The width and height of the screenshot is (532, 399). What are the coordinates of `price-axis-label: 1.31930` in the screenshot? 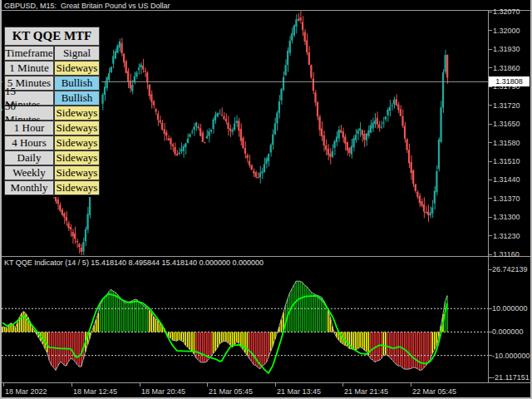 It's located at (507, 49).